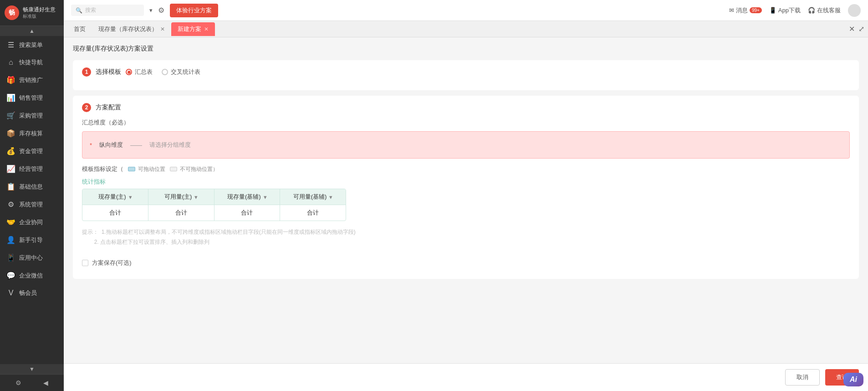  What do you see at coordinates (132, 29) in the screenshot?
I see `tab-inventory: 现存量（库存状况表） ✕` at bounding box center [132, 29].